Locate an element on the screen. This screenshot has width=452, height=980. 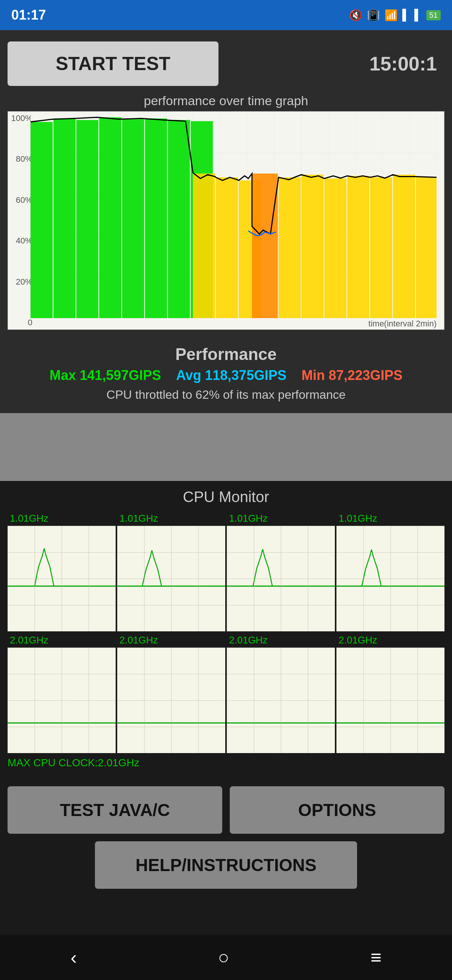
battery-badge: 51 is located at coordinates (433, 15).